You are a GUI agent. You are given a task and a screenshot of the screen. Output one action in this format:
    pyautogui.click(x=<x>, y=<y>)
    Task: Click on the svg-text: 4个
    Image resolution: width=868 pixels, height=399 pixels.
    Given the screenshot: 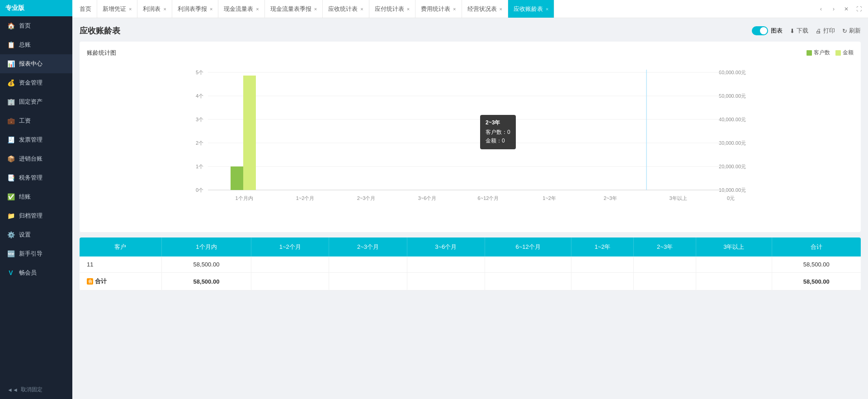 What is the action you would take?
    pyautogui.click(x=200, y=96)
    